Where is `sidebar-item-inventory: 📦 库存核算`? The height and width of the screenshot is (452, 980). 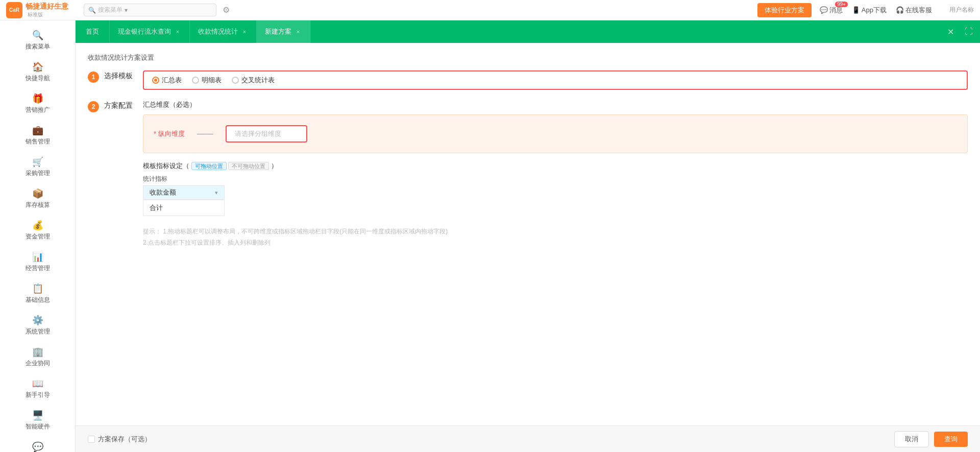 sidebar-item-inventory: 📦 库存核算 is located at coordinates (38, 199).